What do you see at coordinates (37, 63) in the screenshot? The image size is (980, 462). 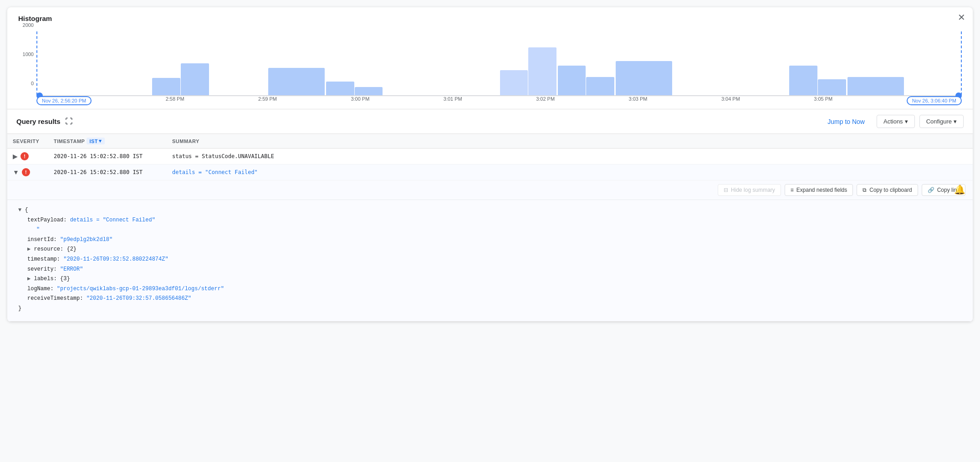 I see `dashed-line-left` at bounding box center [37, 63].